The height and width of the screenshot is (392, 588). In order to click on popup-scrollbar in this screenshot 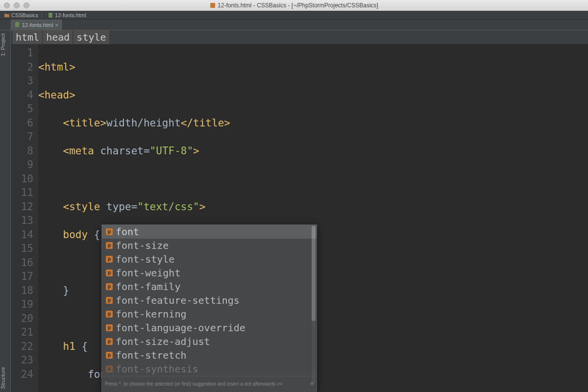, I will do `click(314, 305)`.